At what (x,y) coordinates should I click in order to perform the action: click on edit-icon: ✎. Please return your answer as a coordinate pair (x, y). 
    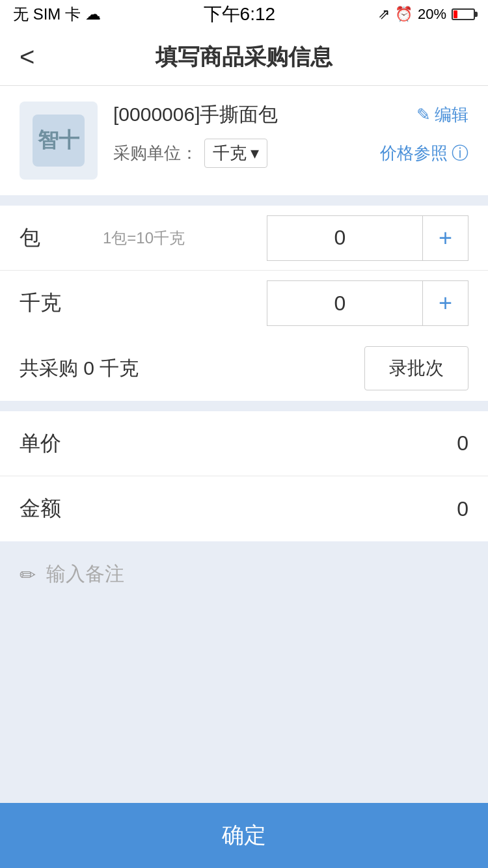
    Looking at the image, I should click on (424, 115).